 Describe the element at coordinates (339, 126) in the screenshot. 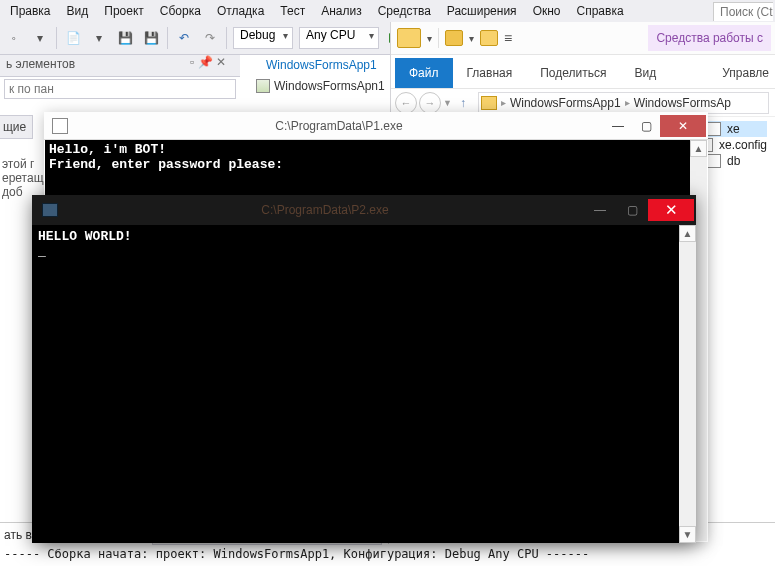

I see `p1-title: C:\ProgramData\P1.exe` at that location.